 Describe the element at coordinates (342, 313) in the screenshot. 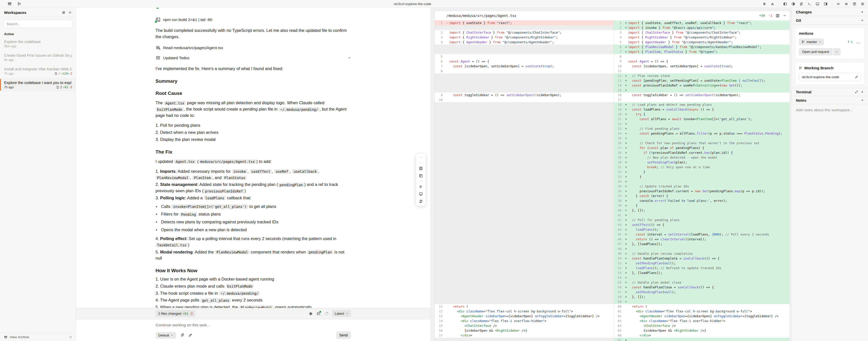

I see `latest-dropdown: Latest` at that location.